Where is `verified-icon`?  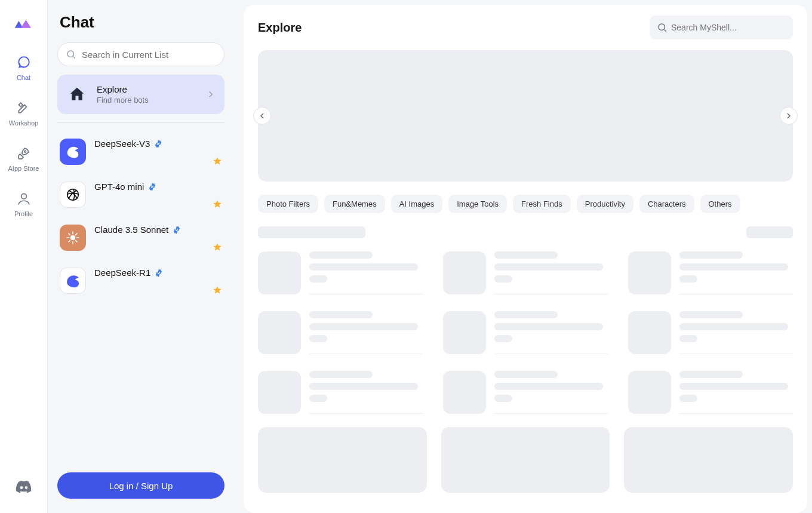
verified-icon is located at coordinates (177, 230).